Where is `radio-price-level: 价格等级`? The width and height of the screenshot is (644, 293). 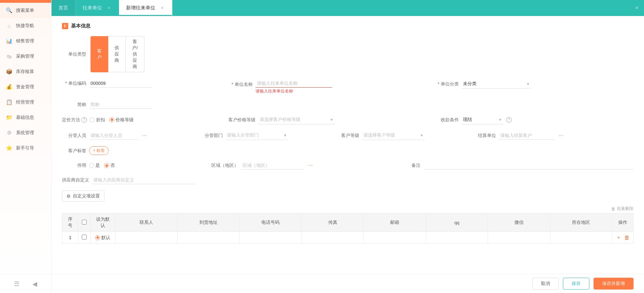 radio-price-level: 价格等级 is located at coordinates (121, 120).